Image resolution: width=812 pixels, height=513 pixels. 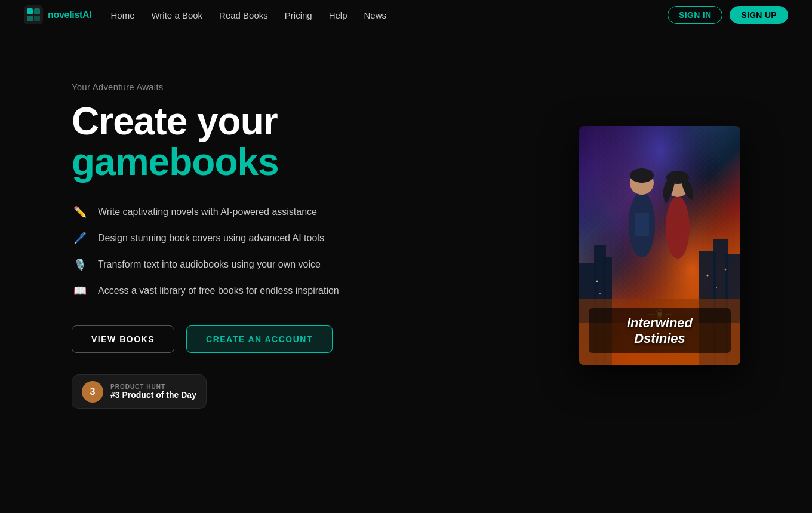 What do you see at coordinates (259, 339) in the screenshot?
I see `create-account-button: CREATE AN ACCOUNT` at bounding box center [259, 339].